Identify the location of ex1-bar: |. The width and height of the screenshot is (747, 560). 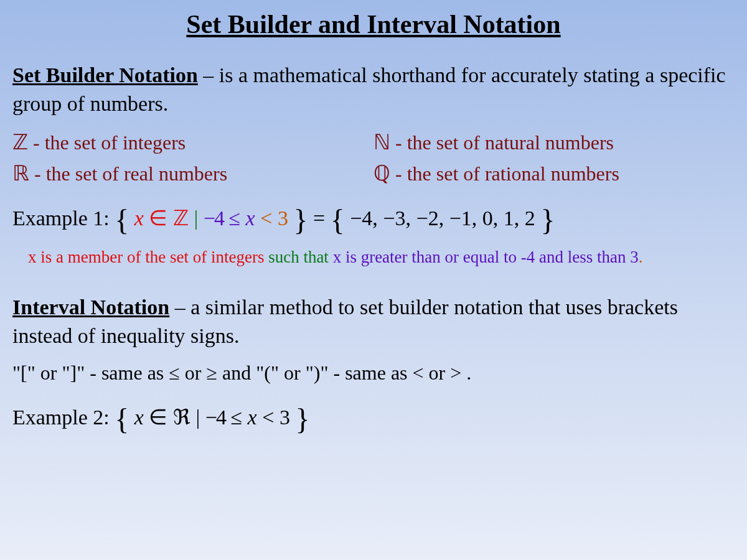
(198, 218).